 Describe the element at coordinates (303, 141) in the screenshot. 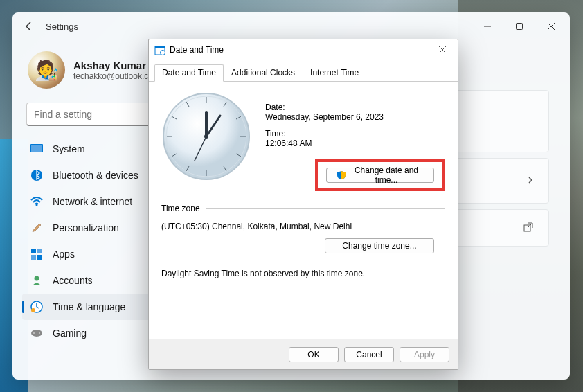

I see `datetime-row: Date: Wednesday, September 6, 2023 Time:…` at that location.